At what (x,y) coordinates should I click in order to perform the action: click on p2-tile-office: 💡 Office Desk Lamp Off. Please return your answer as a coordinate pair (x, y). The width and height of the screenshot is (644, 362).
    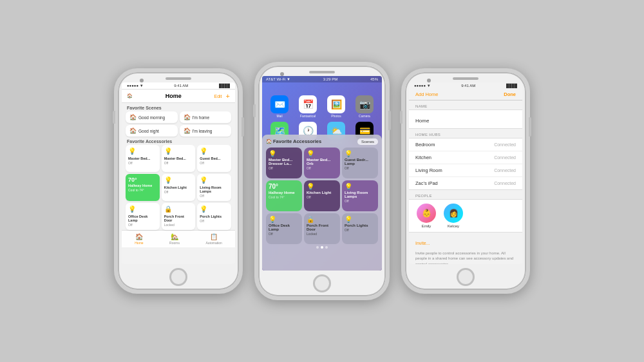
    Looking at the image, I should click on (284, 229).